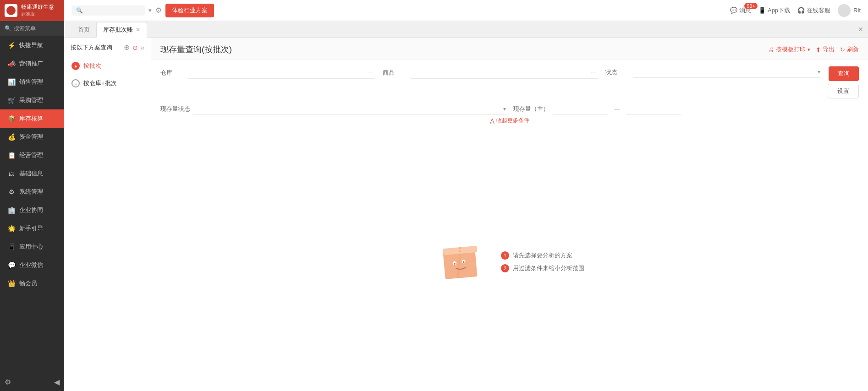 The width and height of the screenshot is (868, 391). I want to click on plan-active-icon: ●, so click(76, 66).